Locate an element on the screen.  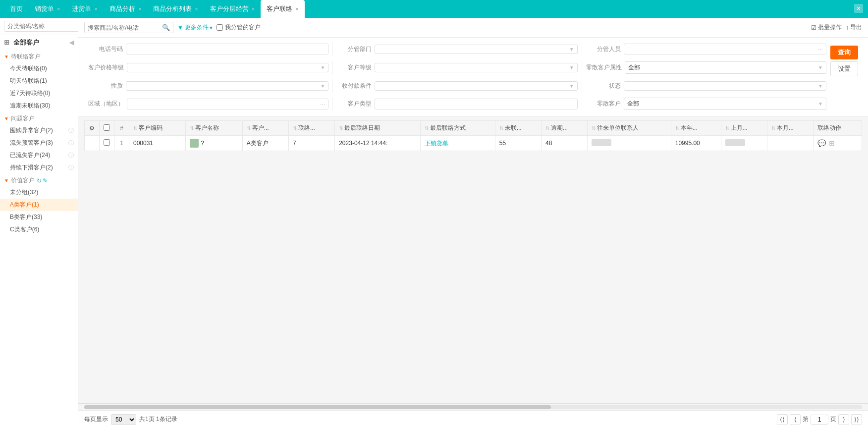
col-last-contact-date: ⇅最后联络日期 is located at coordinates (378, 128).